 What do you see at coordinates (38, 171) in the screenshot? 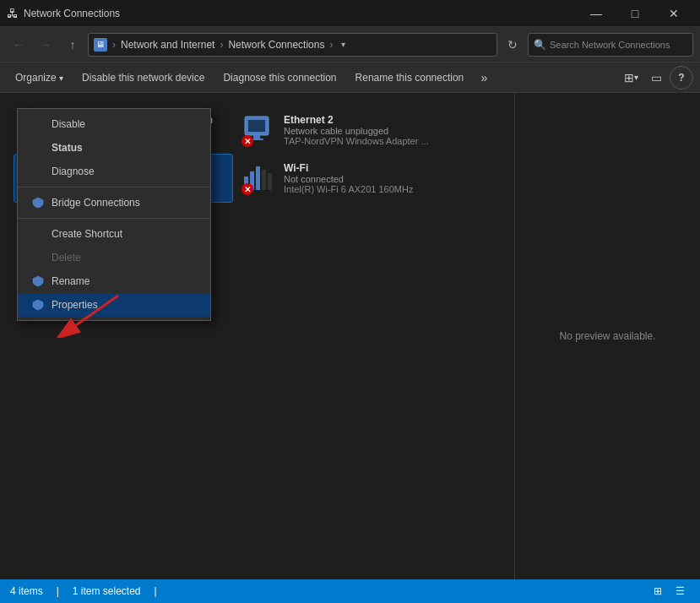
I see `diagnose-icon` at bounding box center [38, 171].